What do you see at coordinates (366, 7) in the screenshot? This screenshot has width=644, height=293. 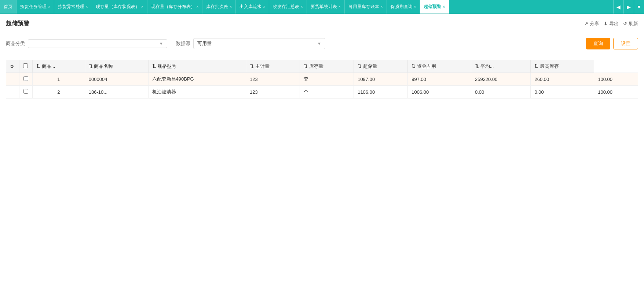 I see `nav-tab-available-account: 可用量库存账本×` at bounding box center [366, 7].